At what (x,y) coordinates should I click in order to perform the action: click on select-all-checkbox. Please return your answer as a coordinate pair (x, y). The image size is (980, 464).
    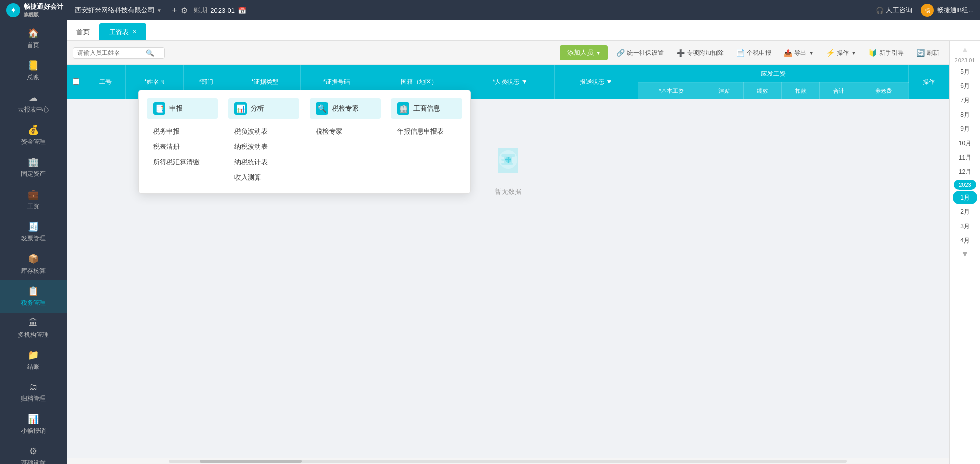
    Looking at the image, I should click on (76, 82).